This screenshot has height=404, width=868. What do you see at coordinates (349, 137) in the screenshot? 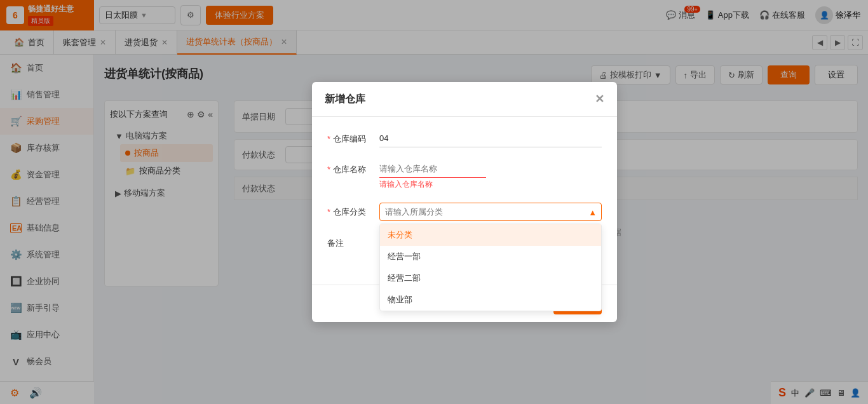
I see `code-label: * 仓库编码` at bounding box center [349, 137].